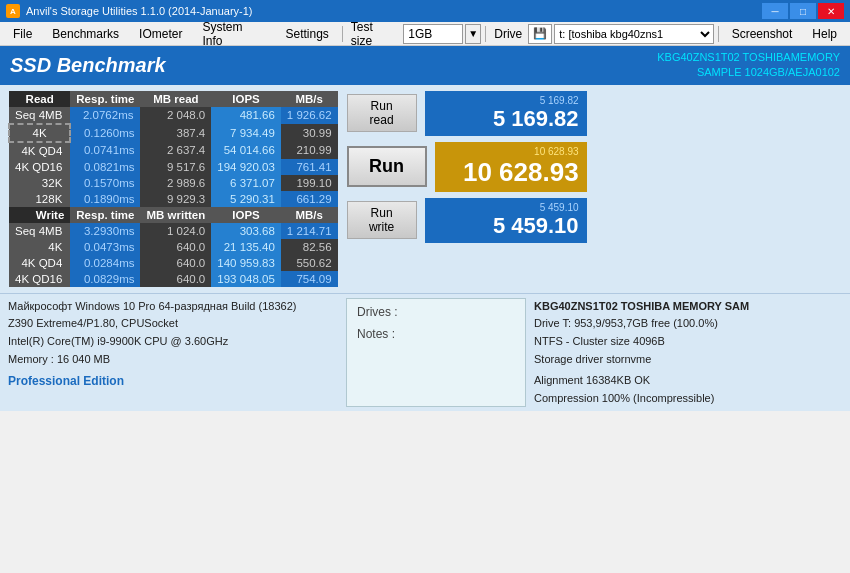  What do you see at coordinates (173, 324) in the screenshot?
I see `sys-line2: Z390 Extreme4/P1.80, CPUSocket` at bounding box center [173, 324].